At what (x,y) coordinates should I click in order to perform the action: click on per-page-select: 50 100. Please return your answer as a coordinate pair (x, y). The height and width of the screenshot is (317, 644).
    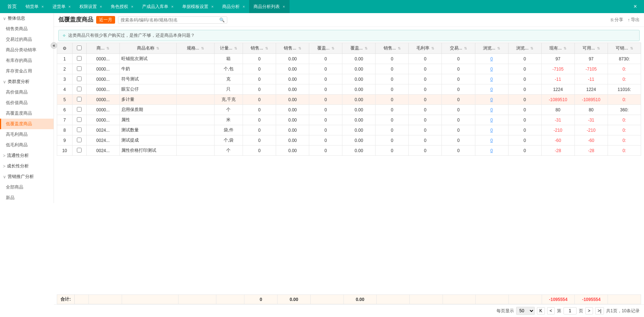
    Looking at the image, I should click on (525, 311).